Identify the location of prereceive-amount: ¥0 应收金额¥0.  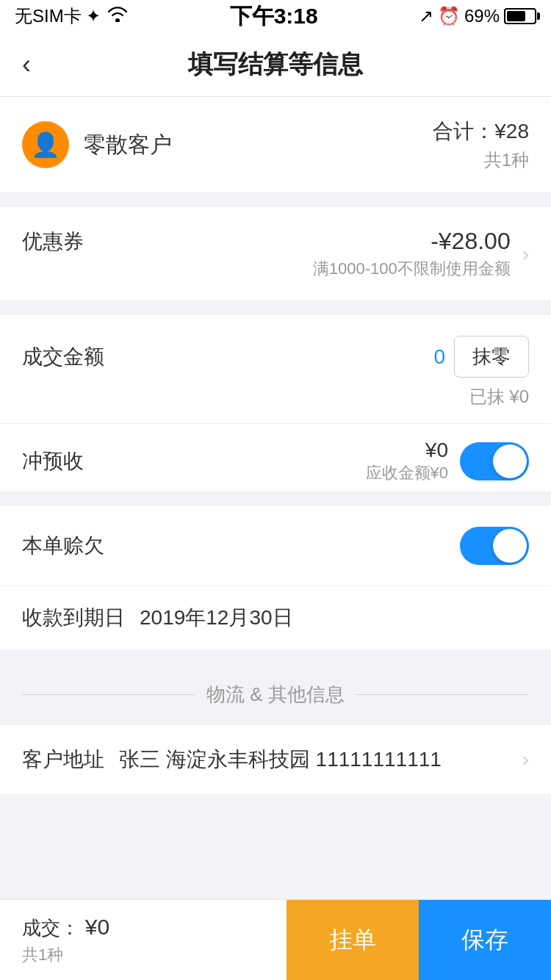
(407, 461).